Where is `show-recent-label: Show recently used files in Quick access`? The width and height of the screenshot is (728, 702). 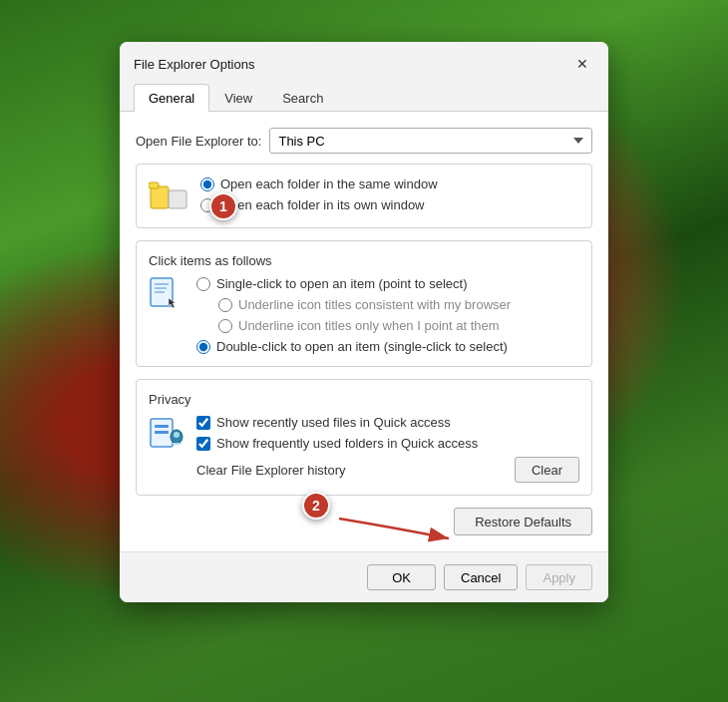 show-recent-label: Show recently used files in Quick access is located at coordinates (333, 423).